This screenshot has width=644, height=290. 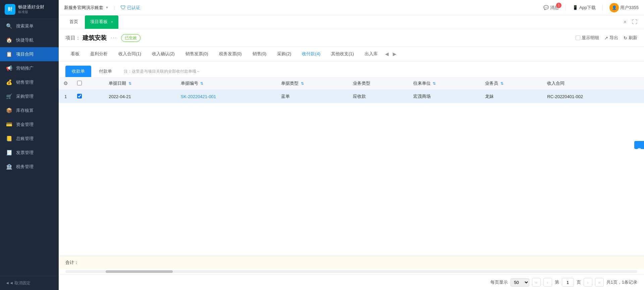 What do you see at coordinates (559, 5) in the screenshot?
I see `notification-badge: 1` at bounding box center [559, 5].